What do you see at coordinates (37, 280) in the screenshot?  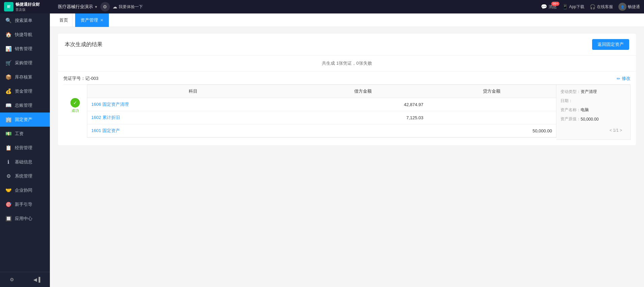 I see `collapse-icon: ◀▐` at bounding box center [37, 280].